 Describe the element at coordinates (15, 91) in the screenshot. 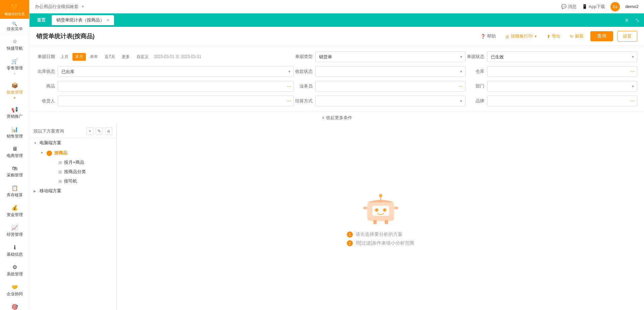

I see `sidebar-item-wholesale-mgmt: 📦 批发管理 ▼` at that location.